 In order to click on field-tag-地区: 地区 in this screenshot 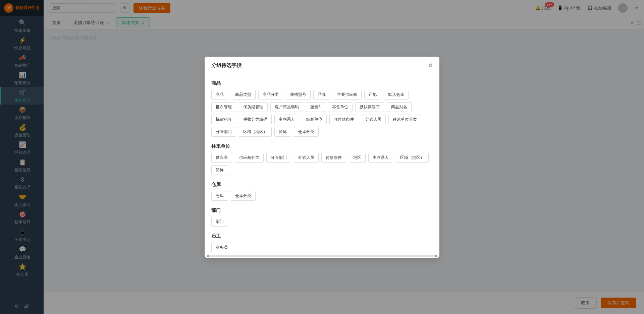, I will do `click(357, 158)`.